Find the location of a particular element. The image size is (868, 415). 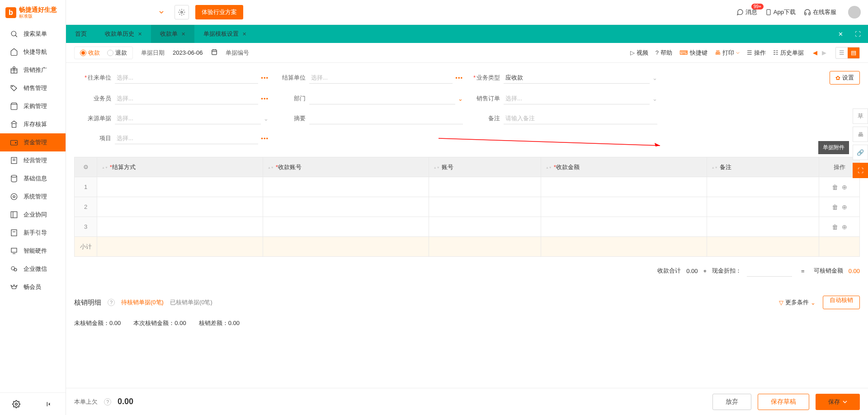

table-settings-icon: ⚙ is located at coordinates (86, 167).